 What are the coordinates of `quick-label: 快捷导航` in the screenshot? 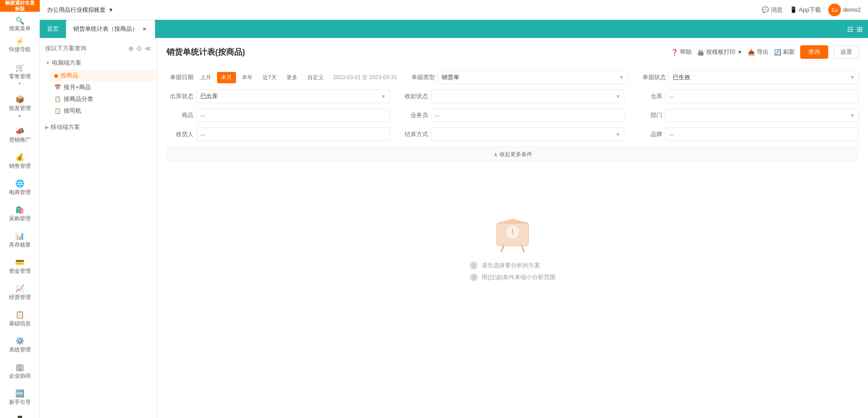 It's located at (20, 50).